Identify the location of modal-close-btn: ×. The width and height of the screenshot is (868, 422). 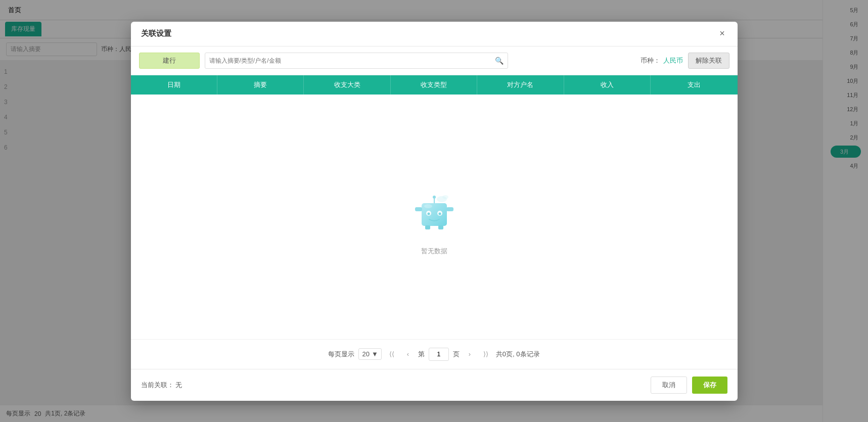
(722, 34).